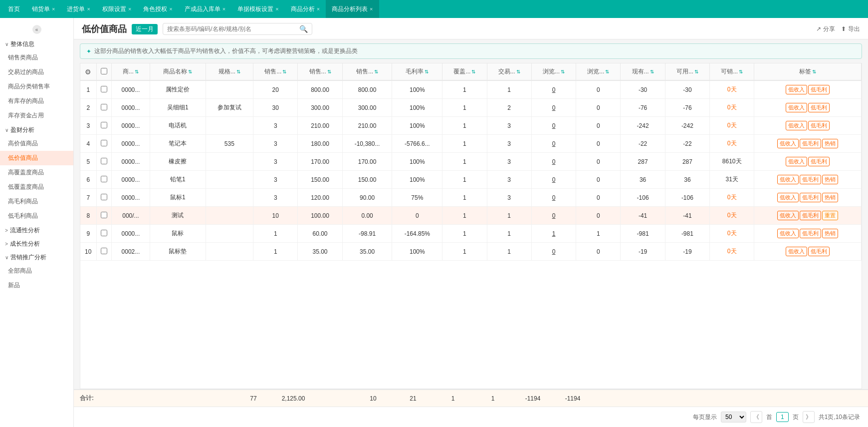 This screenshot has width=868, height=427. I want to click on nav-product-analysis-list: 商品分析列表 ×, so click(352, 9).